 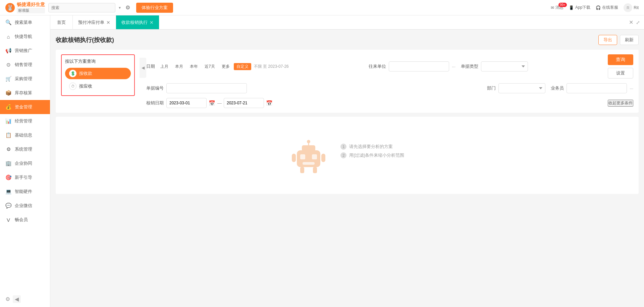 I want to click on tab-collect-label: 收款核销执行, so click(x=135, y=22).